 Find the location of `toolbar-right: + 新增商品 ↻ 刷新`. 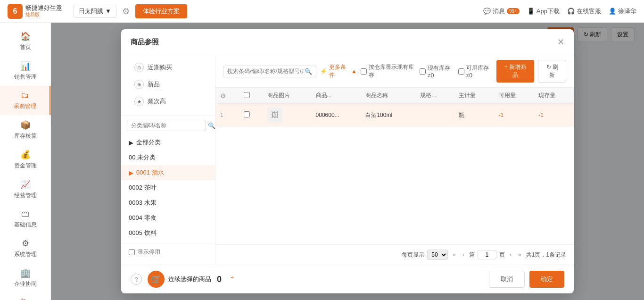

toolbar-right: + 新增商品 ↻ 刷新 is located at coordinates (531, 71).